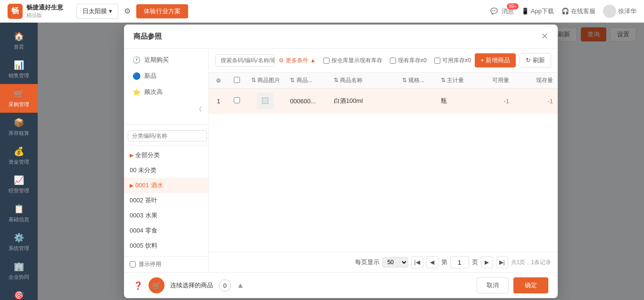  What do you see at coordinates (19, 98) in the screenshot?
I see `sidebar-item-purchase: 🛒 采购管理` at bounding box center [19, 98].